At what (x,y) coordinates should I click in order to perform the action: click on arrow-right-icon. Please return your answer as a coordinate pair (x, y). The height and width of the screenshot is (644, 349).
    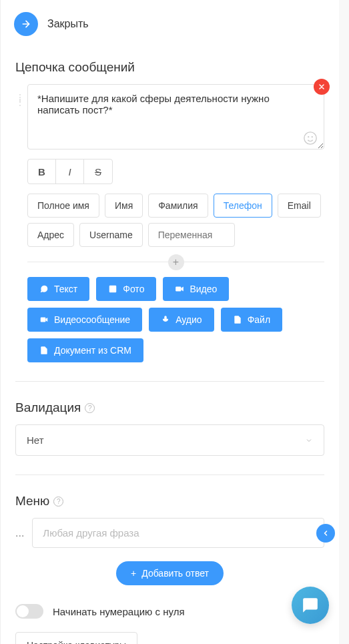
    Looking at the image, I should click on (26, 24).